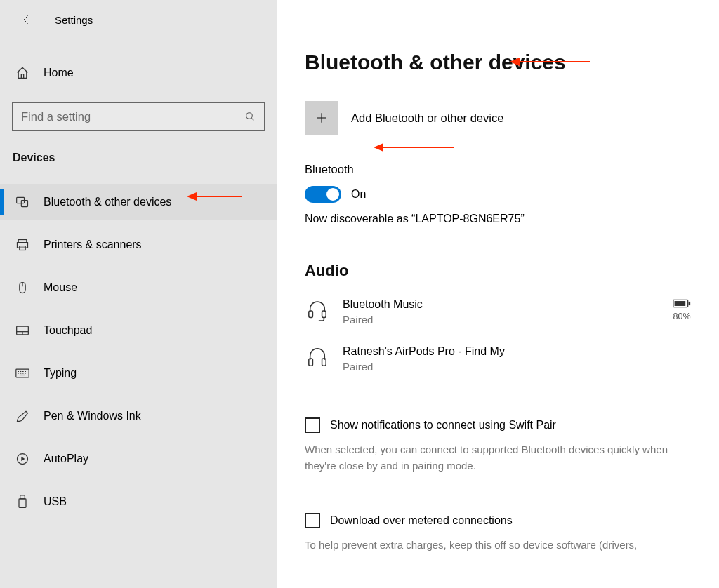  I want to click on device-name: Bluetooth Music, so click(508, 305).